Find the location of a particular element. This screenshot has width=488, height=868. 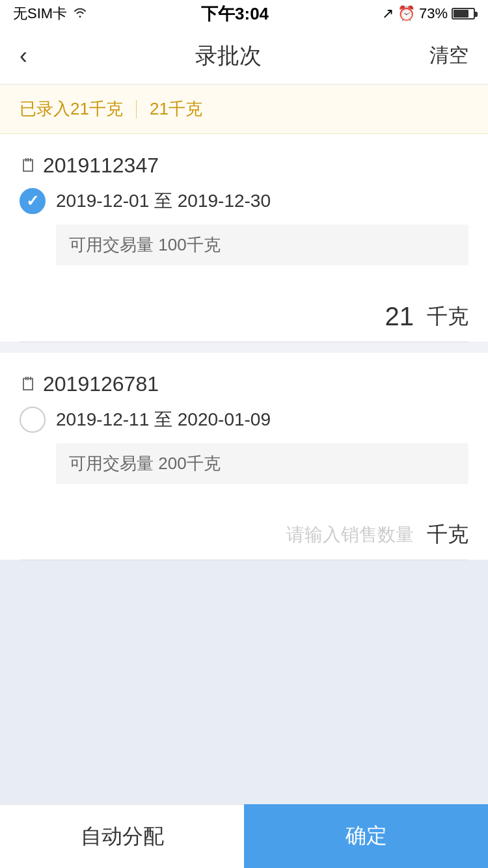

section-separator is located at coordinates (244, 347).